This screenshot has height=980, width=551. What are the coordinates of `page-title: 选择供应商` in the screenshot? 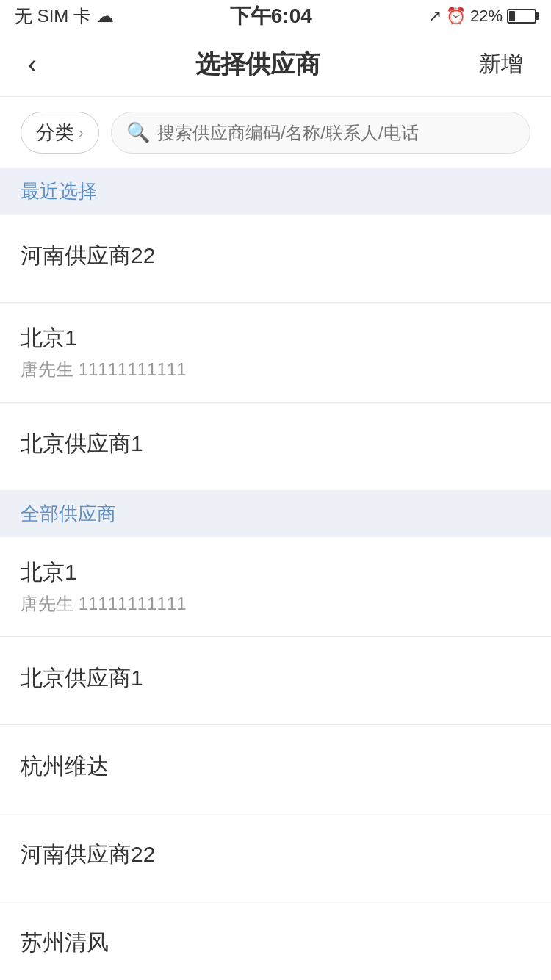 It's located at (258, 65).